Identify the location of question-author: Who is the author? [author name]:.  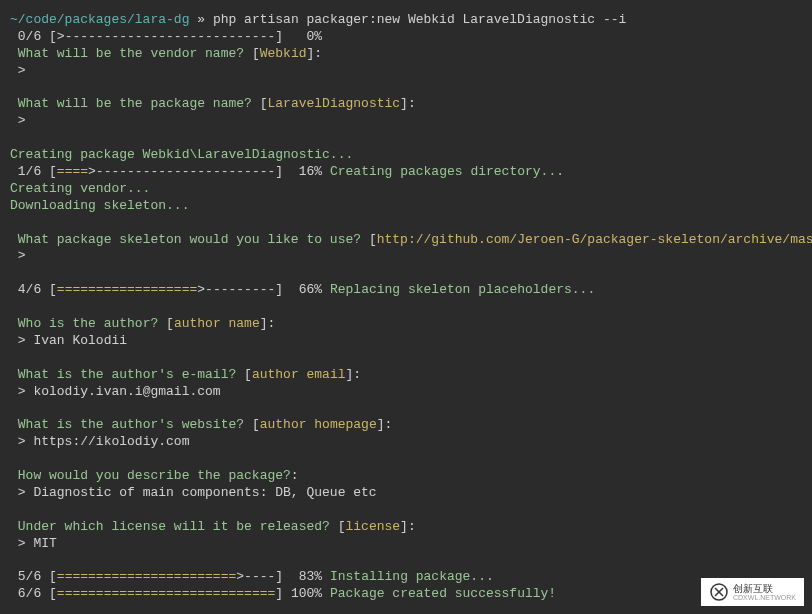
(406, 324).